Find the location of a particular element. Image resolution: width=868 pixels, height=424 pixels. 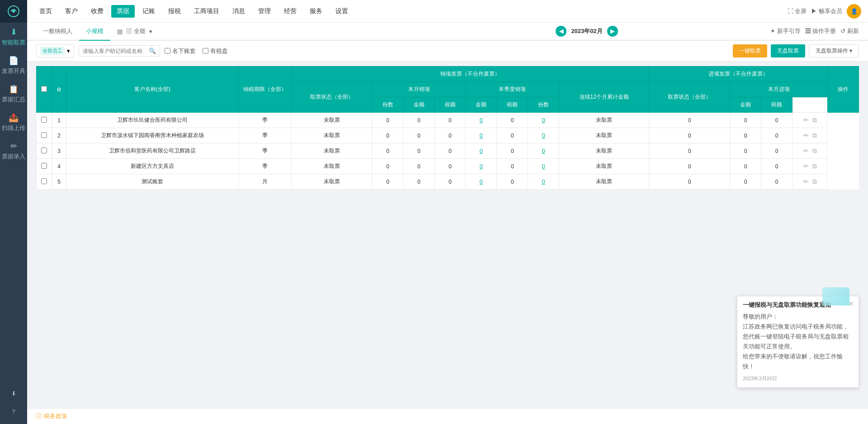

period-next-button: ▶ is located at coordinates (613, 31).